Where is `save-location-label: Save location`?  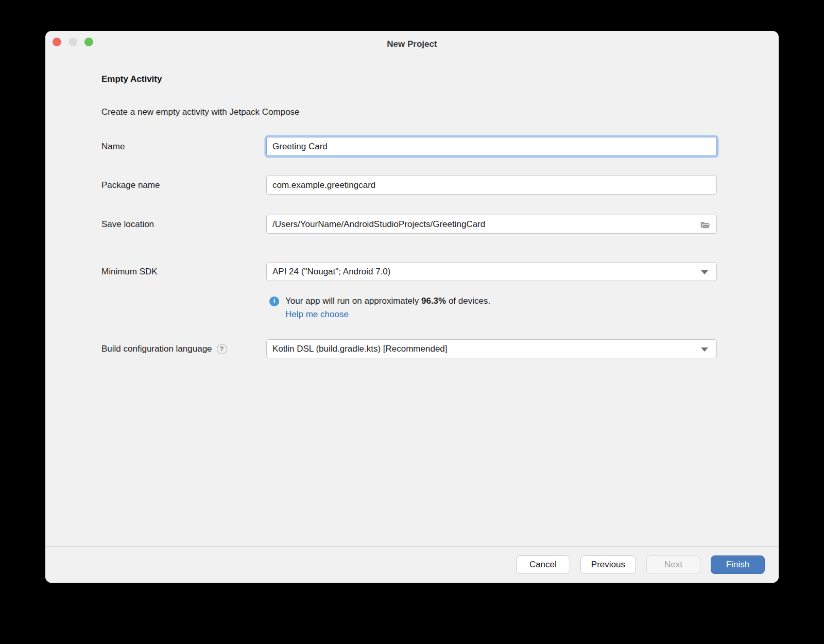 save-location-label: Save location is located at coordinates (128, 224).